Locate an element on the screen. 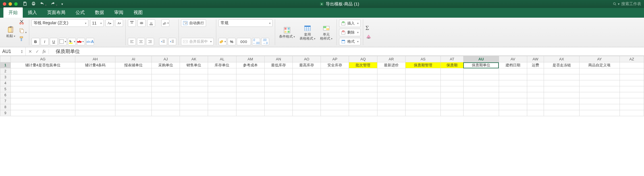 The width and height of the screenshot is (644, 176). row-header-7: 7 is located at coordinates (6, 101).